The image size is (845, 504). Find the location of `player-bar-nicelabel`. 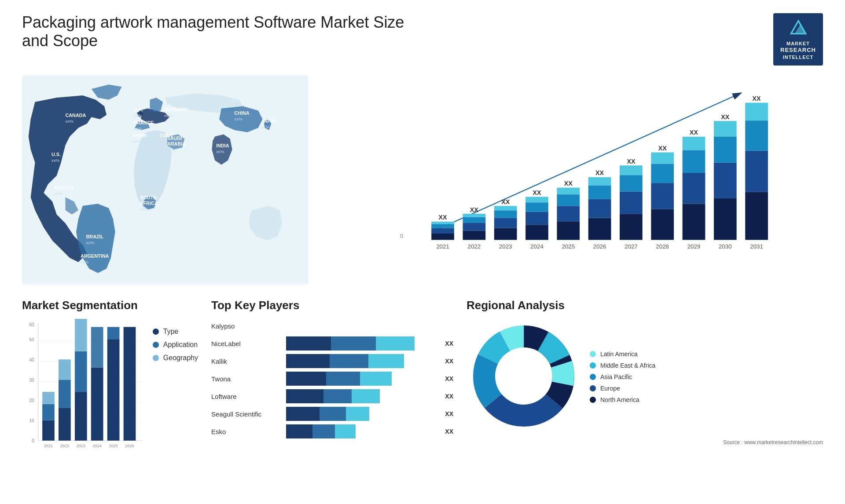

player-bar-nicelabel is located at coordinates (362, 343).